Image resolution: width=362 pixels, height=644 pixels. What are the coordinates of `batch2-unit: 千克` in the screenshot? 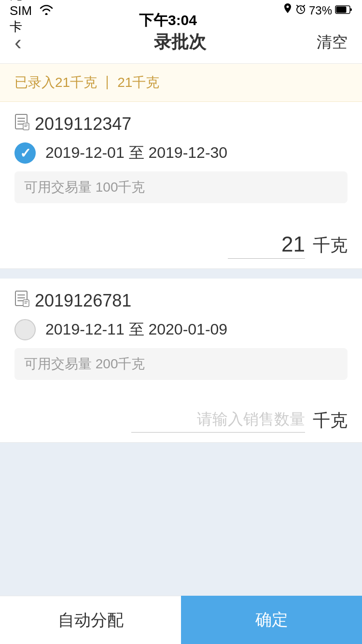 It's located at (330, 421).